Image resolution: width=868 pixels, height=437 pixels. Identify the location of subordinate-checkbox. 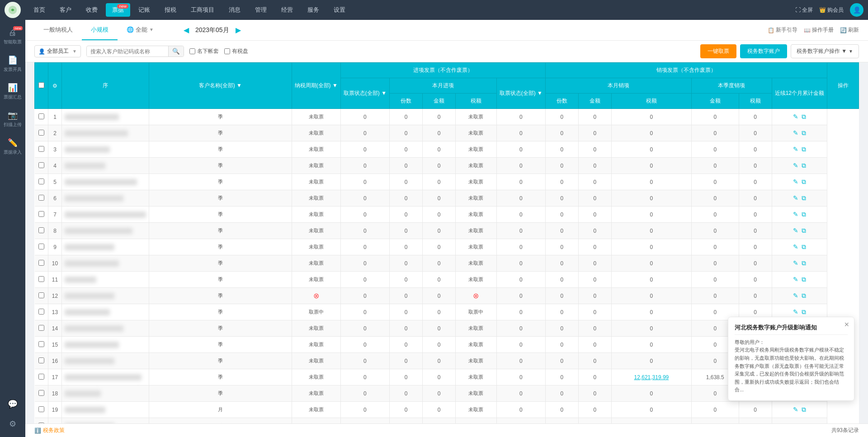
(193, 52).